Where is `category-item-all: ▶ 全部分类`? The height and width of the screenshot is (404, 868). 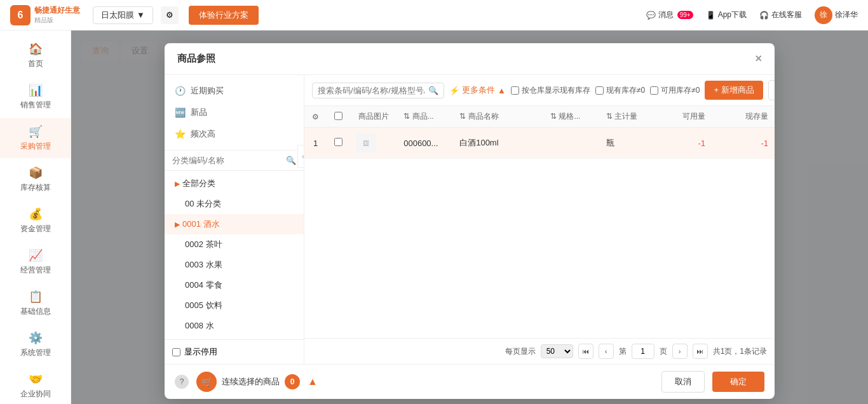 category-item-all: ▶ 全部分类 is located at coordinates (234, 184).